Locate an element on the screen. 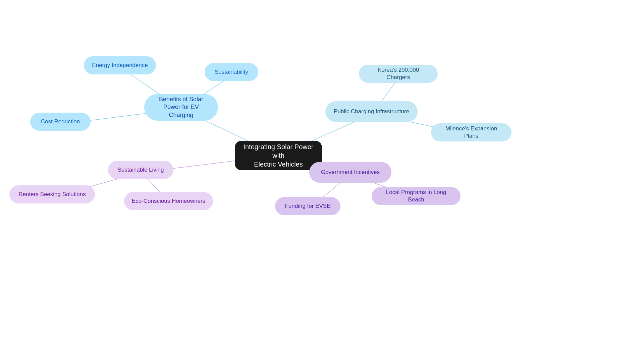  renters-seeking-node: Renters Seeking Solutions is located at coordinates (52, 194).